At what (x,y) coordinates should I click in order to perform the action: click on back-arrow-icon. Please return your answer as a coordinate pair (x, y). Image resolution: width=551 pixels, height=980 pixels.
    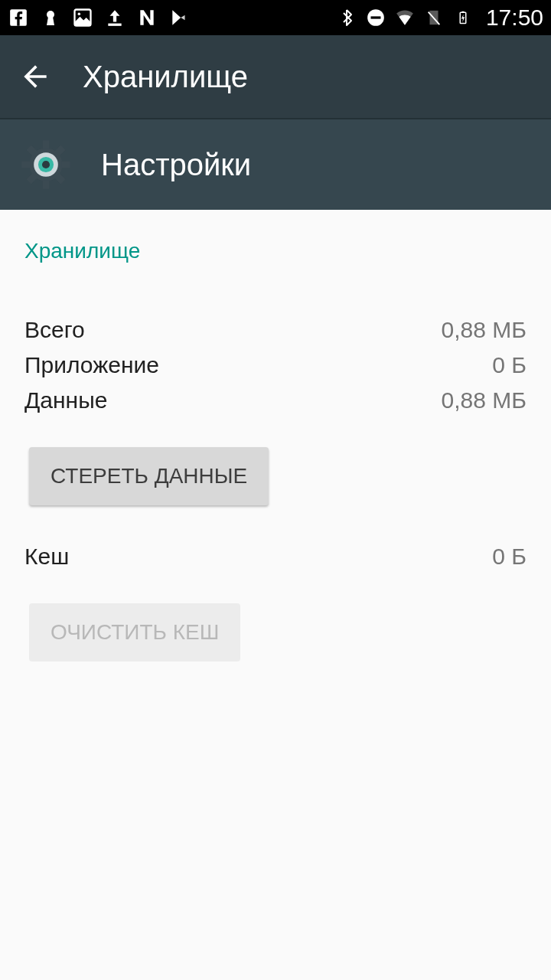
    Looking at the image, I should click on (35, 77).